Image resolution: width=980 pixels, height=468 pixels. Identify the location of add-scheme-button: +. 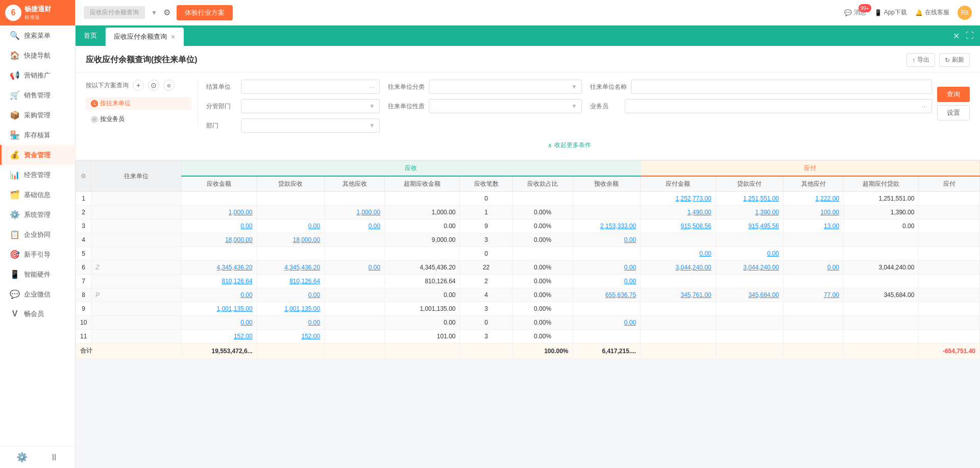
(138, 85).